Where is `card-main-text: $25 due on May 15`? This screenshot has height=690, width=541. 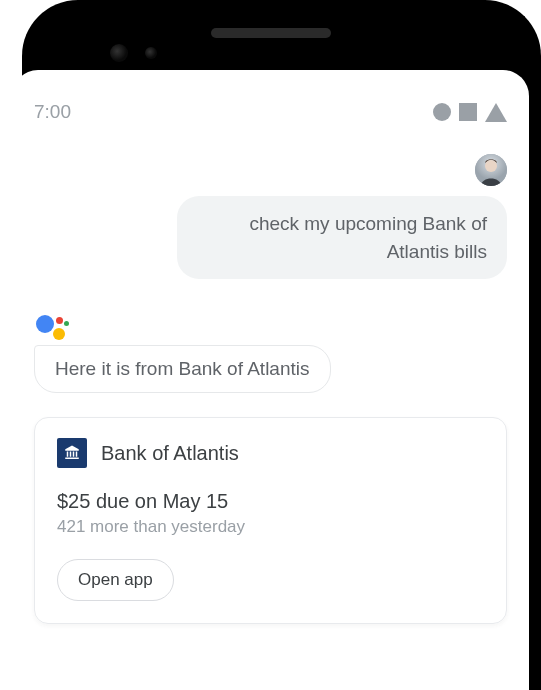 card-main-text: $25 due on May 15 is located at coordinates (270, 502).